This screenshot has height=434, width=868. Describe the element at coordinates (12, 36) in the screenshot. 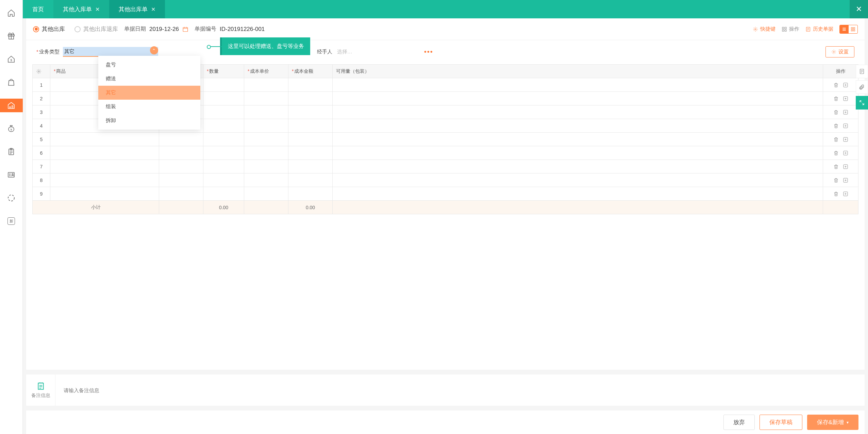

I see `sidebar-gift-icon` at that location.